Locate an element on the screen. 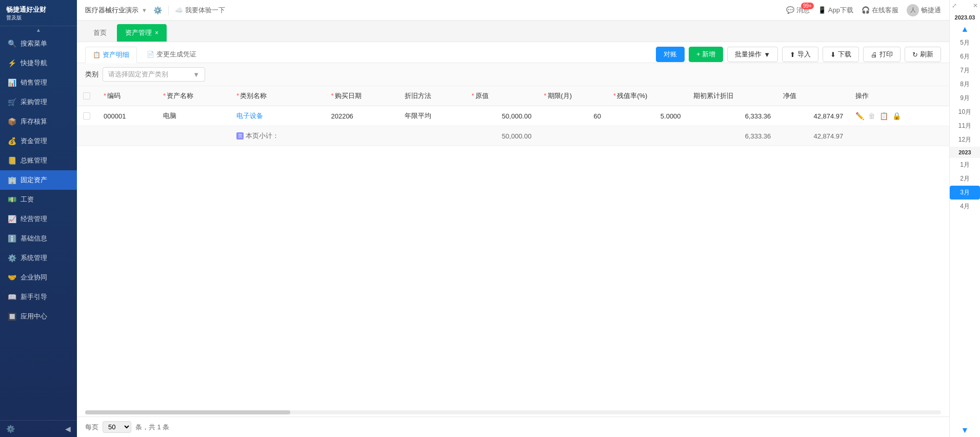  settings-gear-icon: ⚙️ is located at coordinates (158, 10).